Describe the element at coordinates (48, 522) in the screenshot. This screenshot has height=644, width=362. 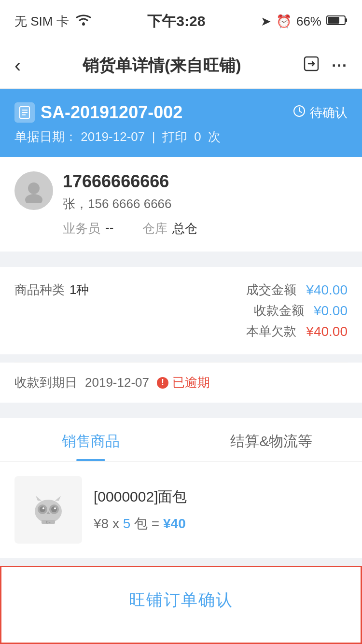
I see `svg-text: 野+` at that location.